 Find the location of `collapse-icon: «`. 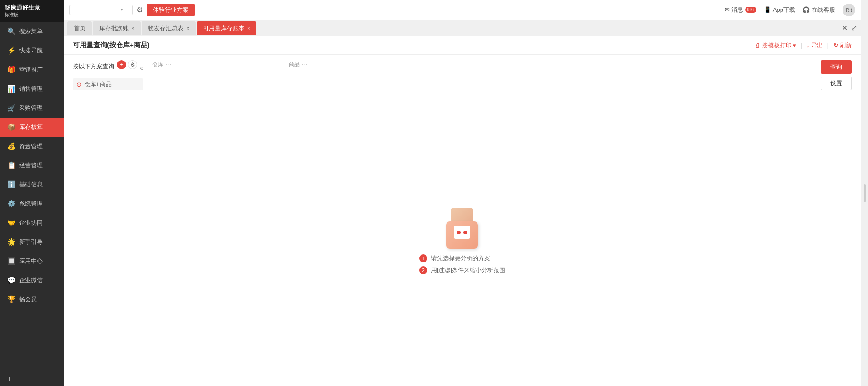

collapse-icon: « is located at coordinates (142, 68).